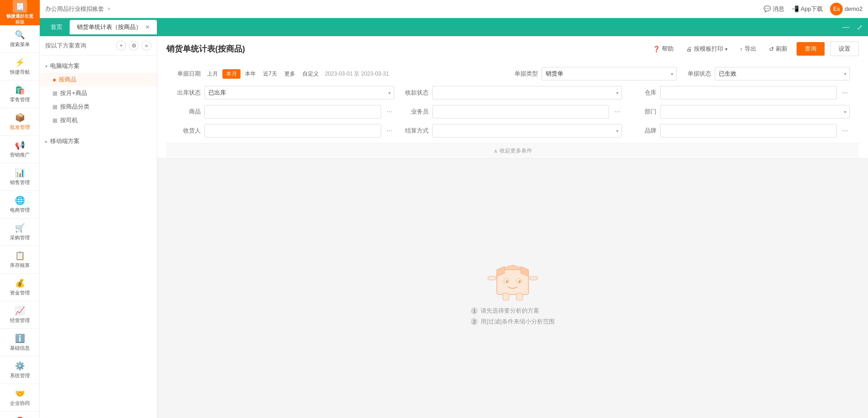 The image size is (868, 418). What do you see at coordinates (416, 93) in the screenshot?
I see `recv-label: 收款状态` at bounding box center [416, 93].